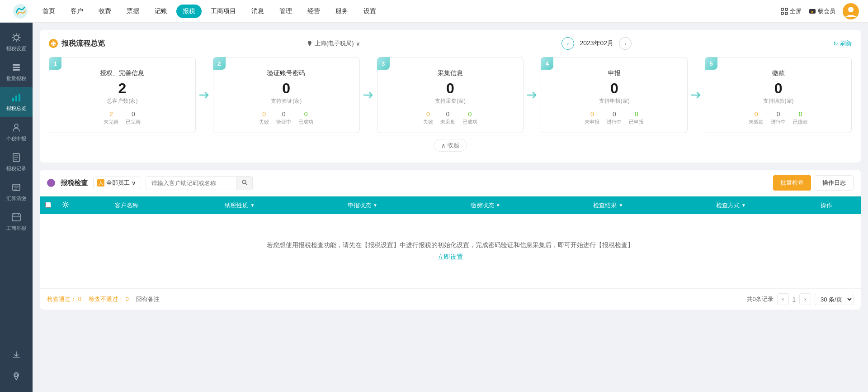 The image size is (868, 392). Describe the element at coordinates (375, 206) in the screenshot. I see `declare-status-filter-icon: ▼` at that location.